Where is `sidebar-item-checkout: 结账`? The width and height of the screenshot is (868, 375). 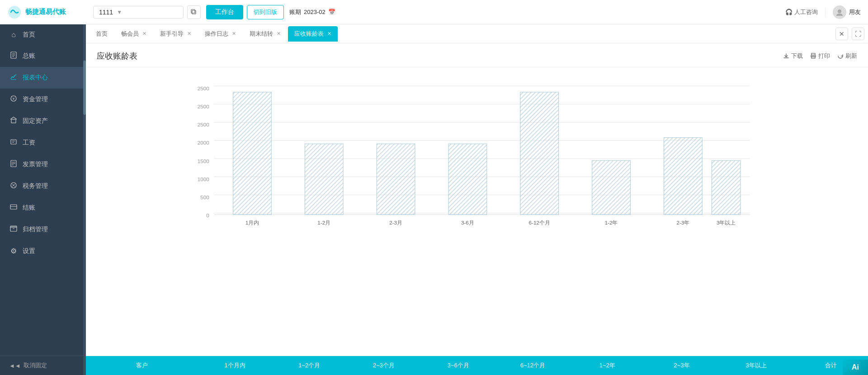 sidebar-item-checkout: 结账 is located at coordinates (43, 208).